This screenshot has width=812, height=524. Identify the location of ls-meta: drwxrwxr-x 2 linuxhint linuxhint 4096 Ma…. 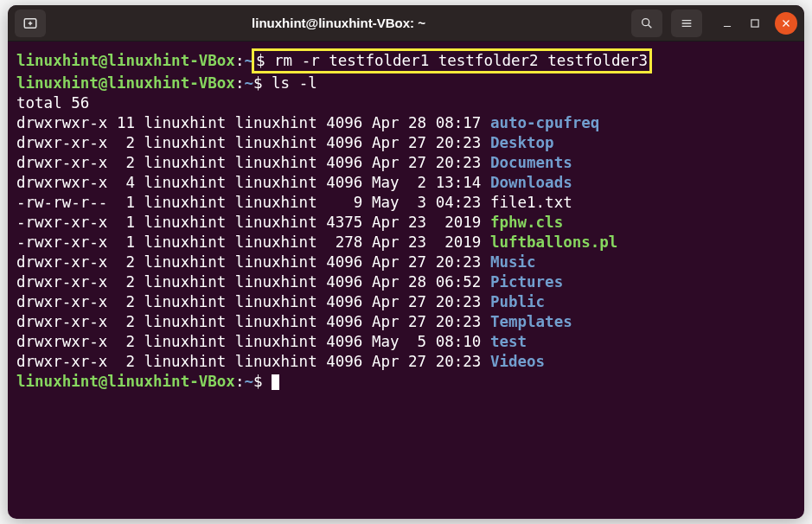
(253, 342).